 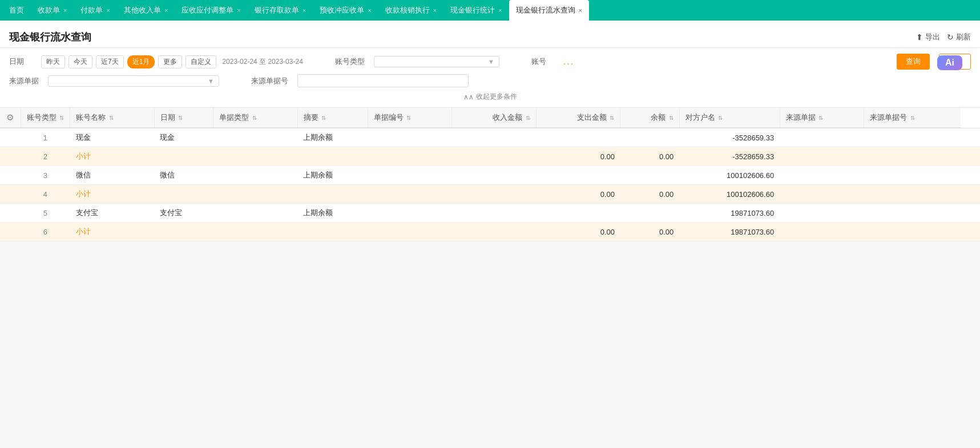 What do you see at coordinates (53, 10) in the screenshot?
I see `nav-tab-0: 收款单 ×` at bounding box center [53, 10].